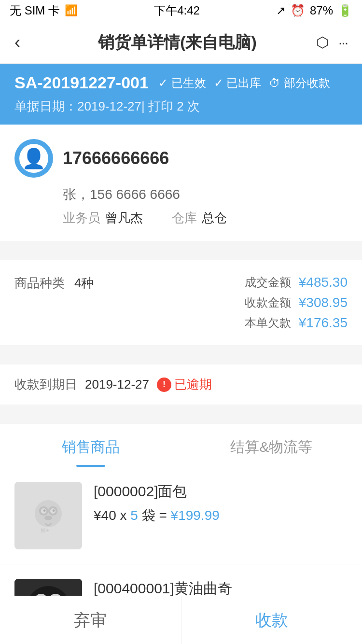  What do you see at coordinates (71, 11) in the screenshot?
I see `wifi-icon: 📶` at bounding box center [71, 11].